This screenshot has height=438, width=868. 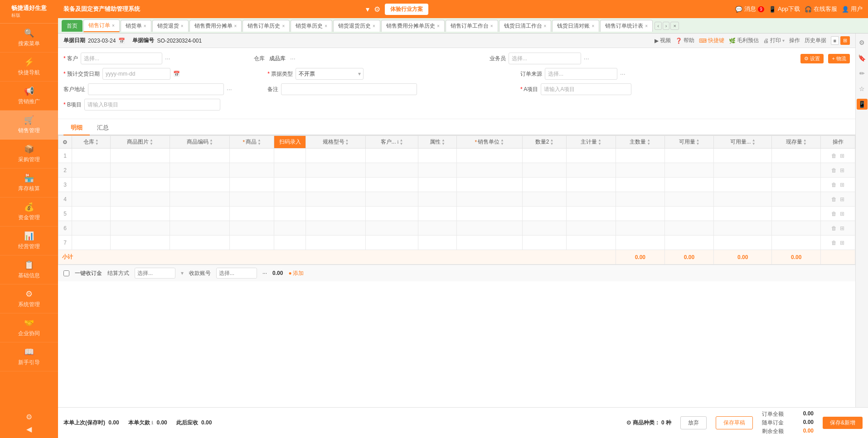 What do you see at coordinates (663, 41) in the screenshot?
I see `view-action: ▶ 视频` at bounding box center [663, 41].